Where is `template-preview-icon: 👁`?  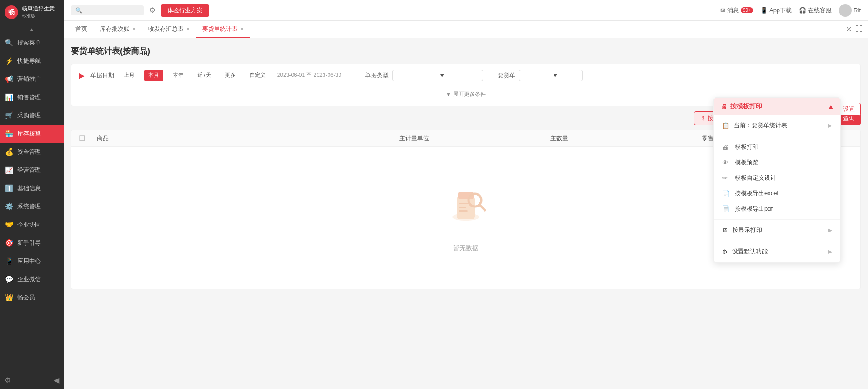
template-preview-icon: 👁 is located at coordinates (726, 162).